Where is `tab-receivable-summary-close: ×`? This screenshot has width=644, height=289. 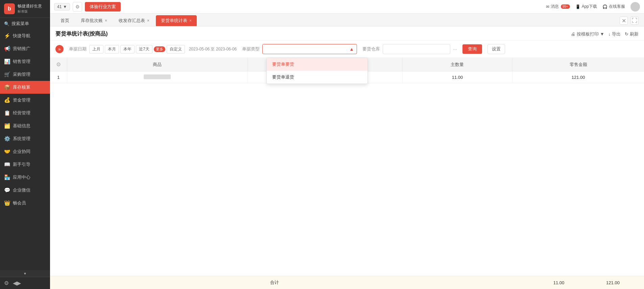 tab-receivable-summary-close: × is located at coordinates (148, 21).